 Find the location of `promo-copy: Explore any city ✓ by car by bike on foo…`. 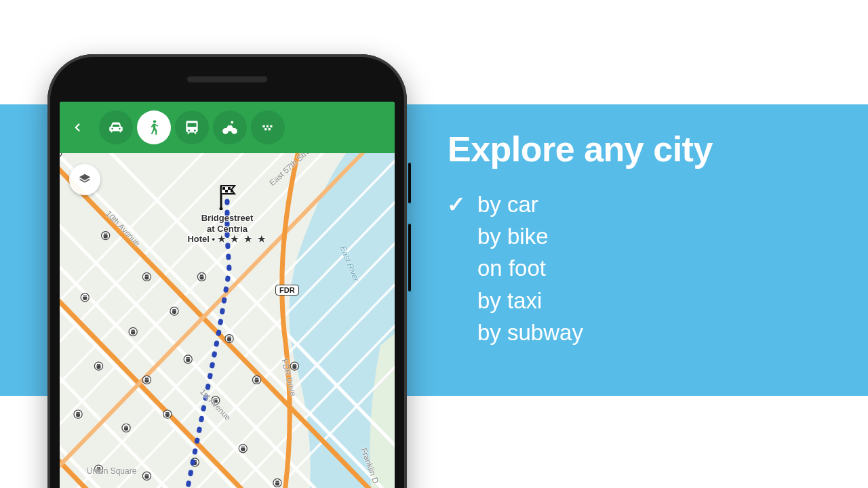

promo-copy: Explore any city ✓ by car by bike on foo… is located at coordinates (580, 239).